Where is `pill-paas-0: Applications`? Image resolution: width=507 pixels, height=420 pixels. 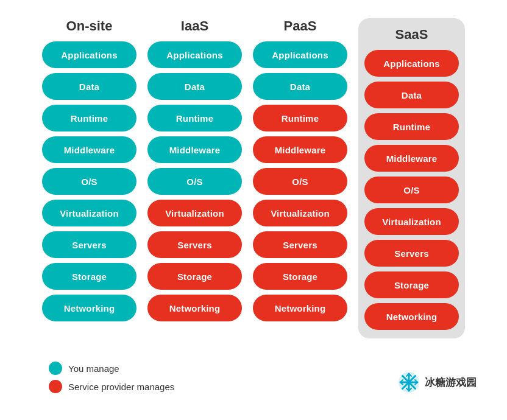 pill-paas-0: Applications is located at coordinates (300, 55).